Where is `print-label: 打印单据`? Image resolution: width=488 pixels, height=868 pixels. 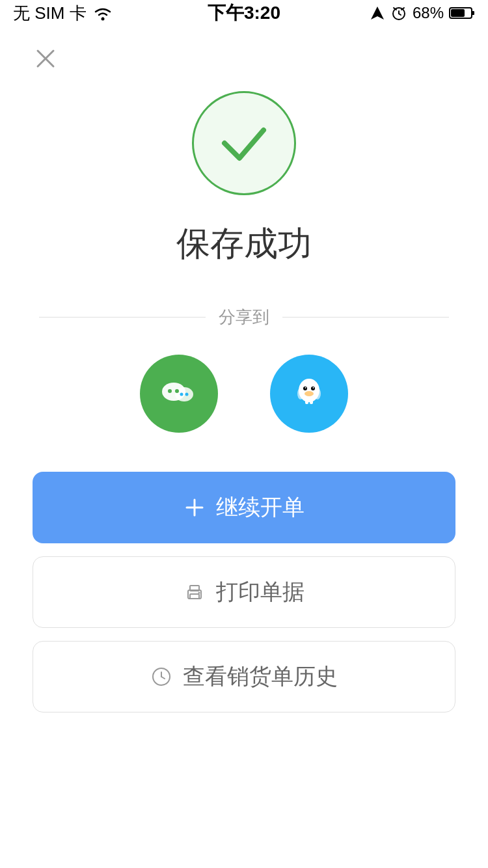
print-label: 打印单据 is located at coordinates (260, 592).